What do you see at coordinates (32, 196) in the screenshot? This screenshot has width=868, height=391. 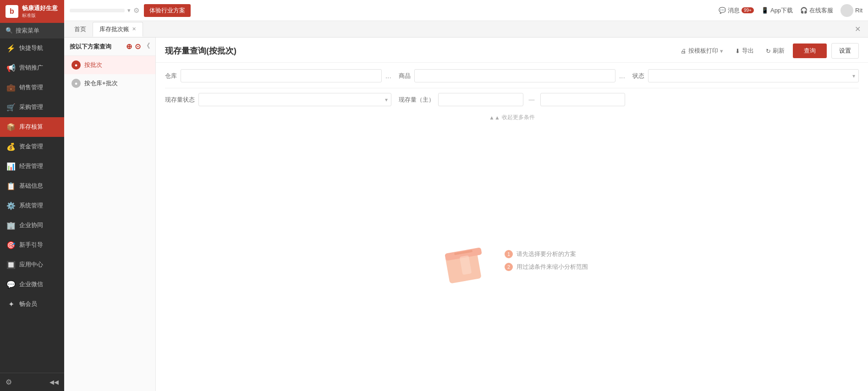 I see `sidebar: b 畅康通好生意 标准版 🔍 搜索菜单 ⚡ 快捷导航 📢 营销推广 💼 销售管理…` at bounding box center [32, 196].